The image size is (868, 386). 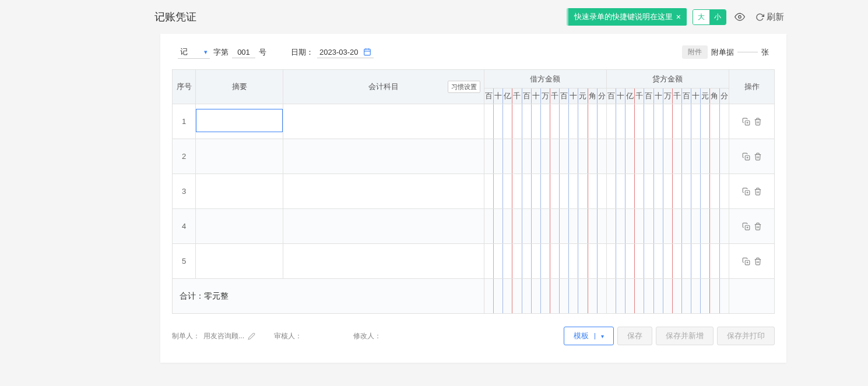 What do you see at coordinates (589, 336) in the screenshot?
I see `template-button: 模板 ▾` at bounding box center [589, 336].